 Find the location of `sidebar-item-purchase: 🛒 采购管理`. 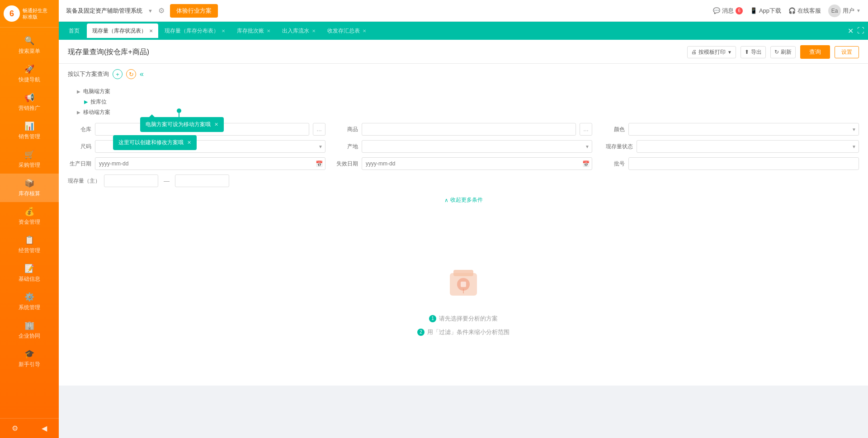

sidebar-item-purchase: 🛒 采购管理 is located at coordinates (29, 159).